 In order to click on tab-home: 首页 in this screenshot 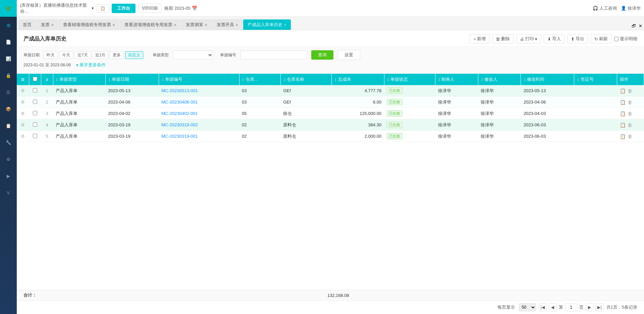, I will do `click(27, 25)`.